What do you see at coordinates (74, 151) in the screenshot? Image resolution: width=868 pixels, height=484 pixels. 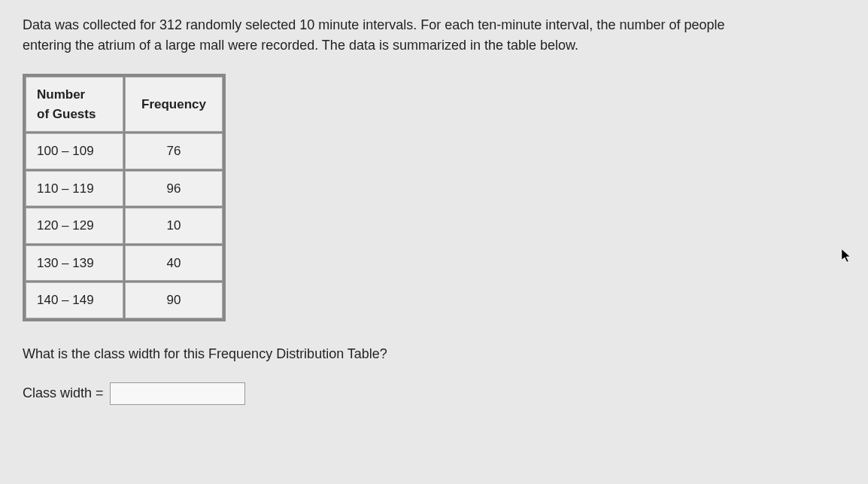 I see `range-cell: 100 – 109` at bounding box center [74, 151].